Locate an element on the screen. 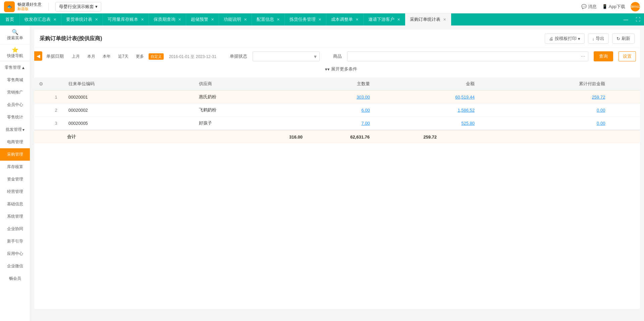  row-paid-3: 0.00 is located at coordinates (544, 123).